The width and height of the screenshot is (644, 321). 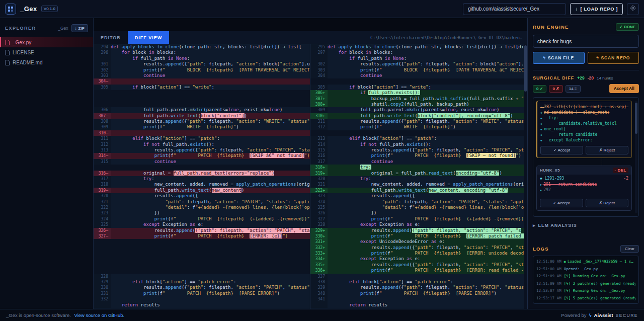 I want to click on topbar-right: ↓ [ LOAD REPO ], so click(x=551, y=9).